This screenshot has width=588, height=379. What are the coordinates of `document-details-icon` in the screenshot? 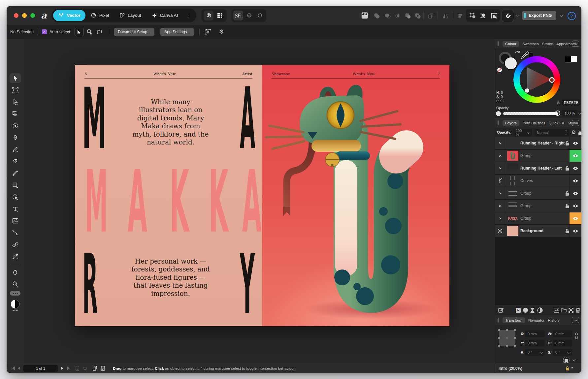 It's located at (103, 368).